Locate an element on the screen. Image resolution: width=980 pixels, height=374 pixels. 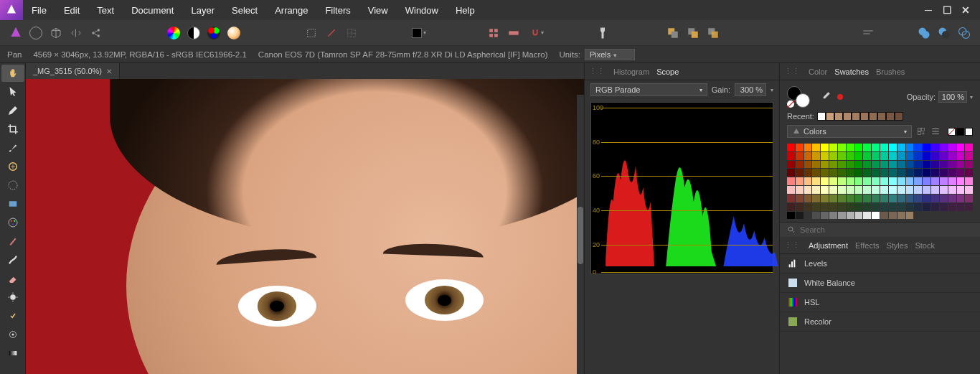
arrange-front-icon is located at coordinates (693, 33).